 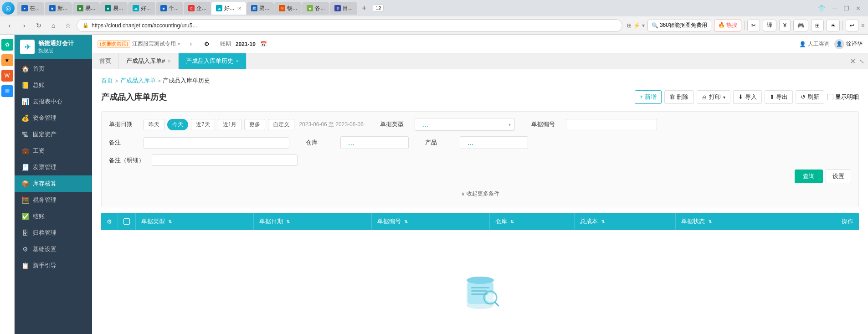 What do you see at coordinates (169, 8) in the screenshot?
I see `tab-6: ■ 个...` at bounding box center [169, 8].